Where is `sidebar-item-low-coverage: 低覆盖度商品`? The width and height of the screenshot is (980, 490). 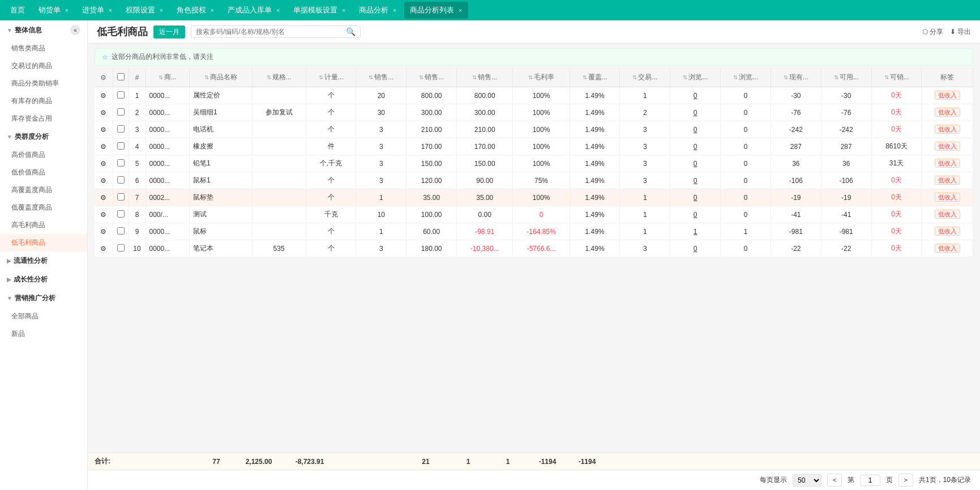
sidebar-item-low-coverage: 低覆盖度商品 is located at coordinates (44, 207).